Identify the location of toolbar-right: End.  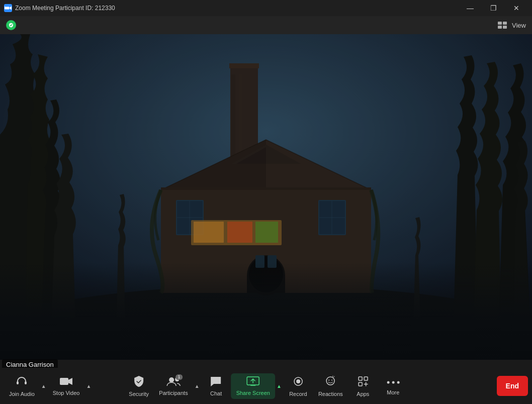
(512, 386).